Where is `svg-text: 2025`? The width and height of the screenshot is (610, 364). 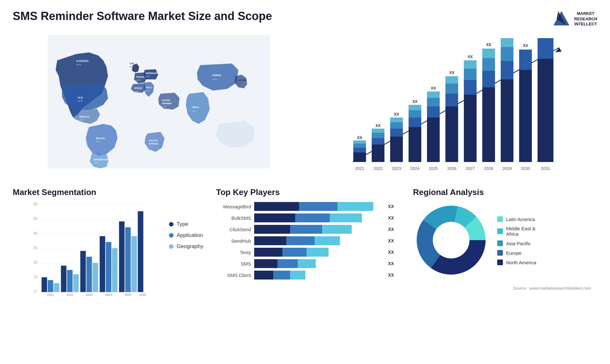 svg-text: 2025 is located at coordinates (128, 295).